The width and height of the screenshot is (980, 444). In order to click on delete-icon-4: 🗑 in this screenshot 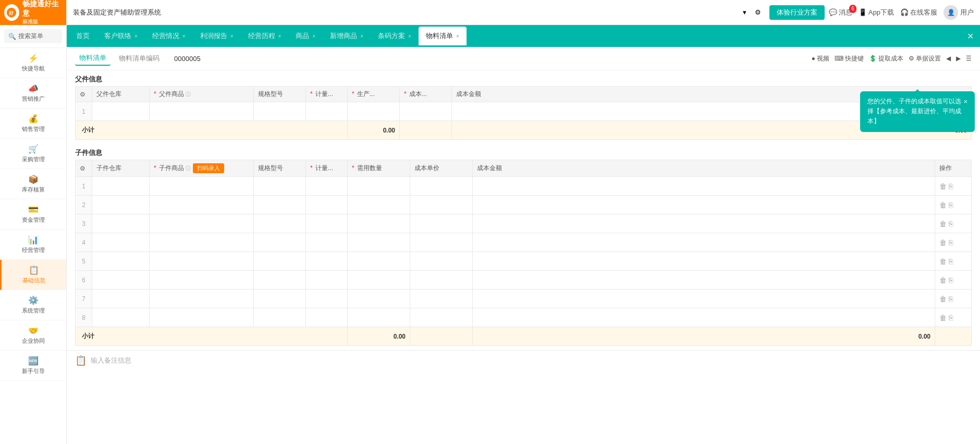, I will do `click(943, 243)`.